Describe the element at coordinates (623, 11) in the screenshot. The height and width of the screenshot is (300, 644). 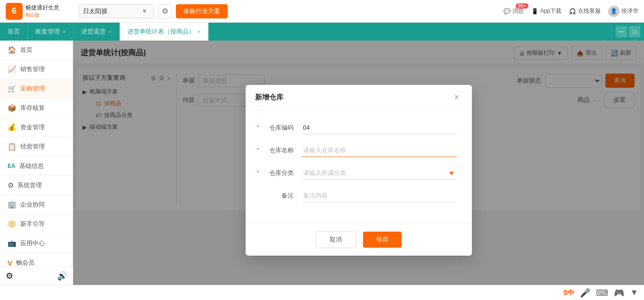
I see `user-profile: 👤 徐泽华` at that location.